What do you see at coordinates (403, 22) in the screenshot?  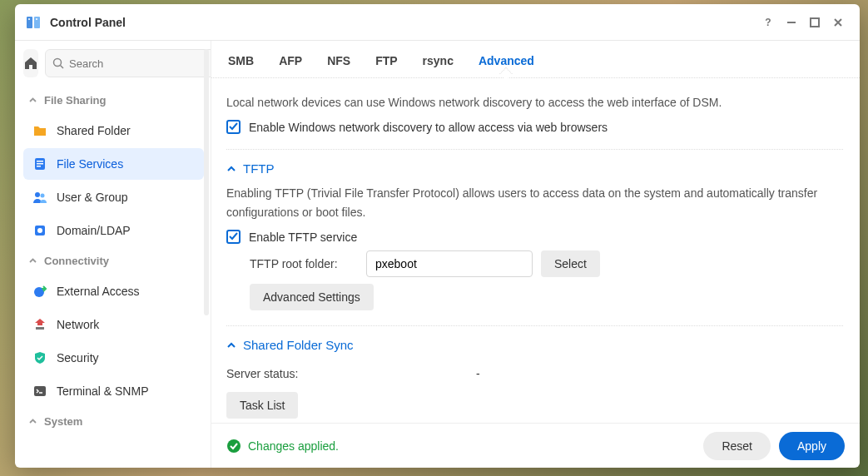 I see `window-title: Control Panel` at bounding box center [403, 22].